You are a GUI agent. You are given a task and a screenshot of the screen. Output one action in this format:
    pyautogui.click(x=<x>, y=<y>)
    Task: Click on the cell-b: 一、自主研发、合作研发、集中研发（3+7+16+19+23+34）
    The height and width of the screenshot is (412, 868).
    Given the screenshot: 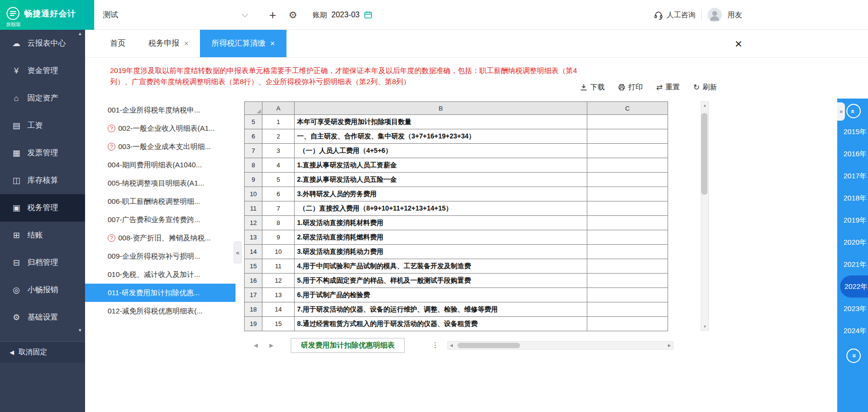 What is the action you would take?
    pyautogui.click(x=441, y=137)
    